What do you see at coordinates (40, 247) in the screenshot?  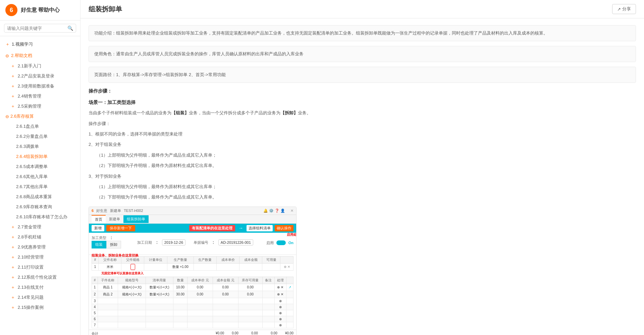 I see `sidebar-item-2-9: ＋ 2.9优惠券管理` at bounding box center [40, 247].